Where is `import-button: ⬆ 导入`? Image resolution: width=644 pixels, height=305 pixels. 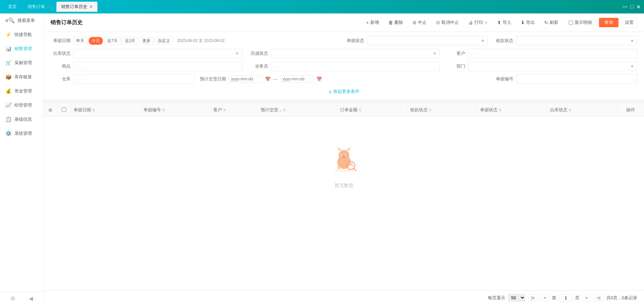
import-button: ⬆ 导入 is located at coordinates (504, 23).